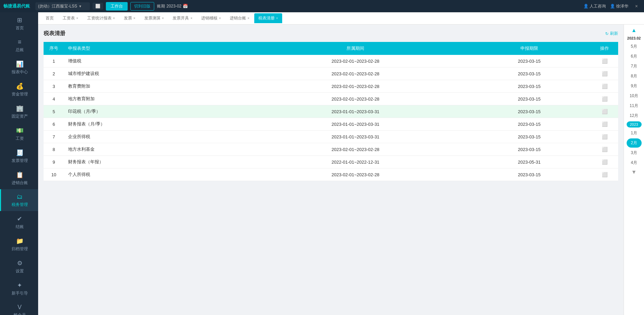 The height and width of the screenshot is (315, 644). I want to click on page-title: 税表清册, so click(54, 33).